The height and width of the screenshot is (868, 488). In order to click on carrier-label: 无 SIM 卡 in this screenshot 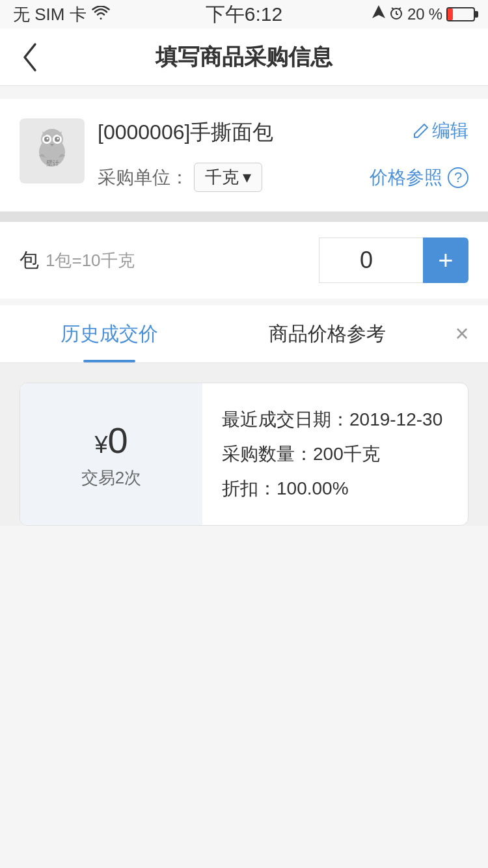, I will do `click(49, 14)`.